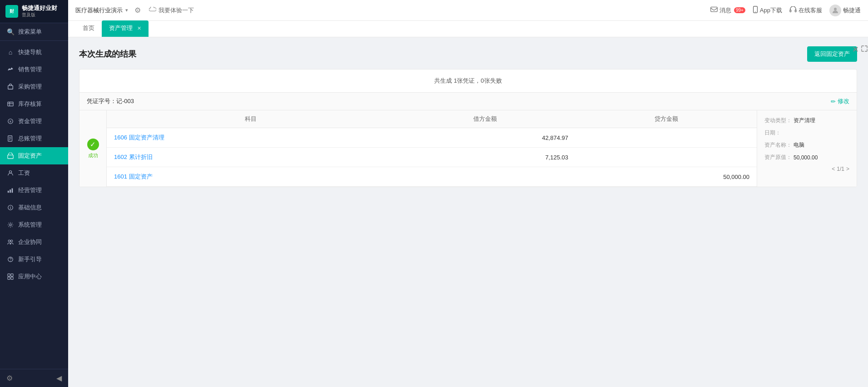 This screenshot has width=868, height=387. Describe the element at coordinates (30, 190) in the screenshot. I see `operations-label: 经营管理` at that location.